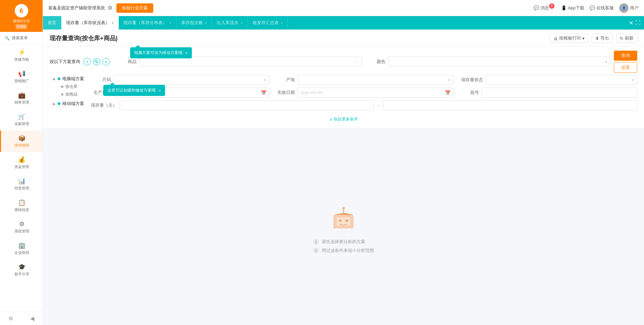 The height and width of the screenshot is (325, 644). What do you see at coordinates (97, 62) in the screenshot?
I see `edit-scheme-btn: ✎` at bounding box center [97, 62].